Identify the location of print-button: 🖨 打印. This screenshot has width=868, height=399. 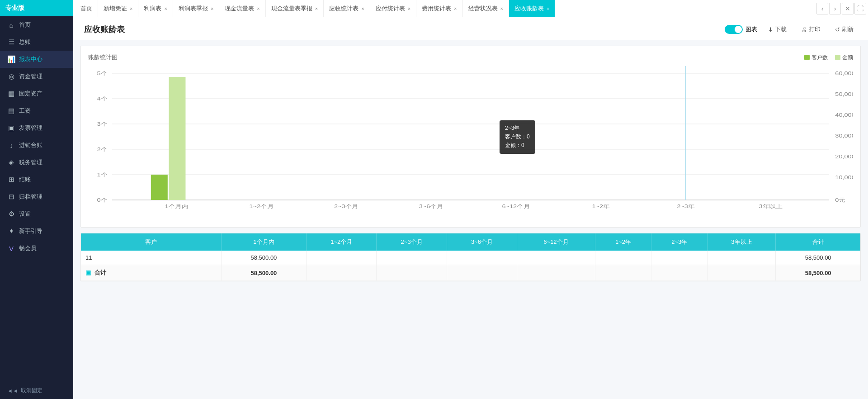
(811, 29).